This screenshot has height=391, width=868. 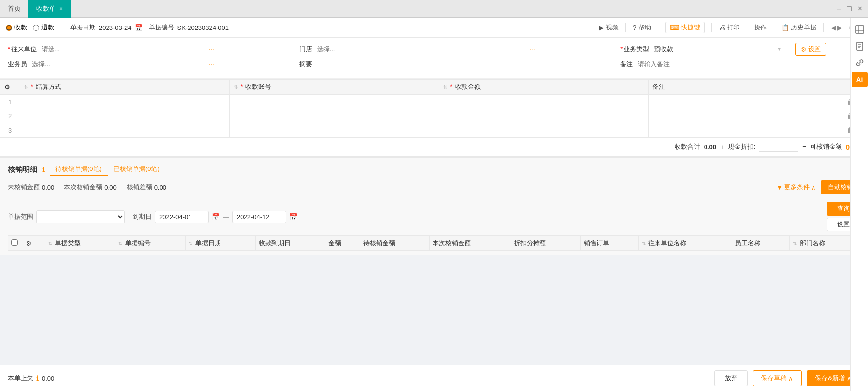 I want to click on tab-pending: 待核销单据(0笔), so click(x=79, y=169).